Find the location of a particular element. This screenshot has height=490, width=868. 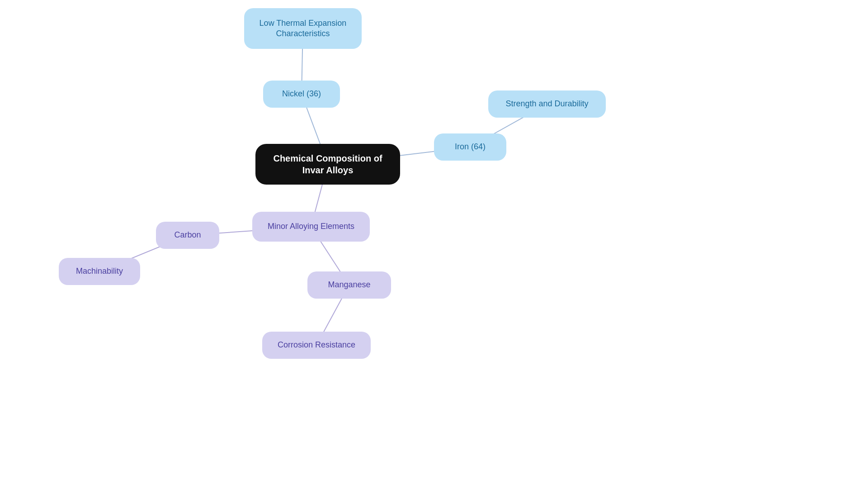

low-thermal-label: Low Thermal Expansion Characteristics is located at coordinates (303, 29).